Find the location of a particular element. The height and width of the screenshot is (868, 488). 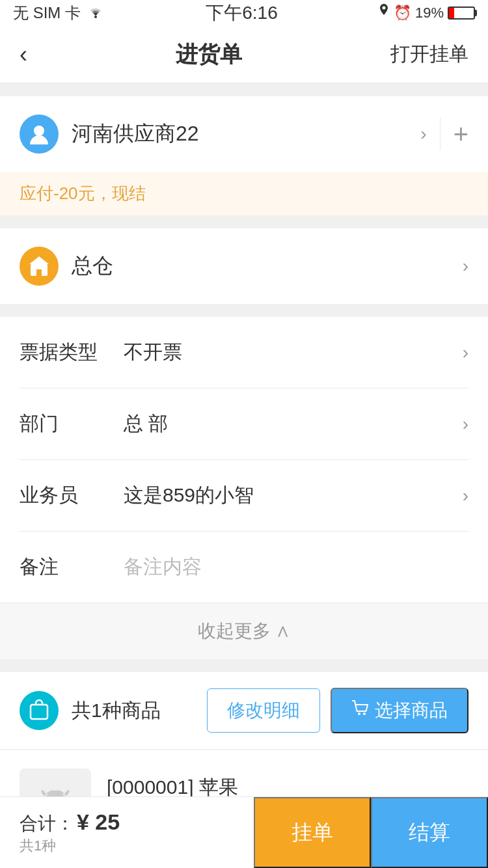

back-button: ‹ is located at coordinates (23, 55).